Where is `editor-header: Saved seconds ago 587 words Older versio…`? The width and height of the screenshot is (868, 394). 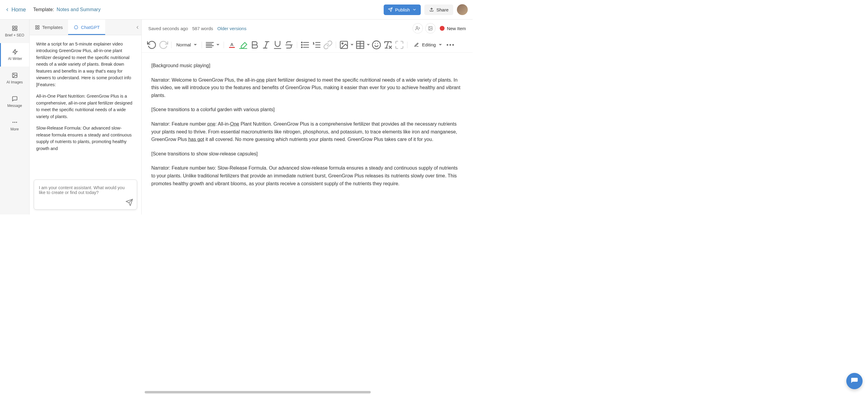
editor-header: Saved seconds ago 587 words Older versio… is located at coordinates (307, 28).